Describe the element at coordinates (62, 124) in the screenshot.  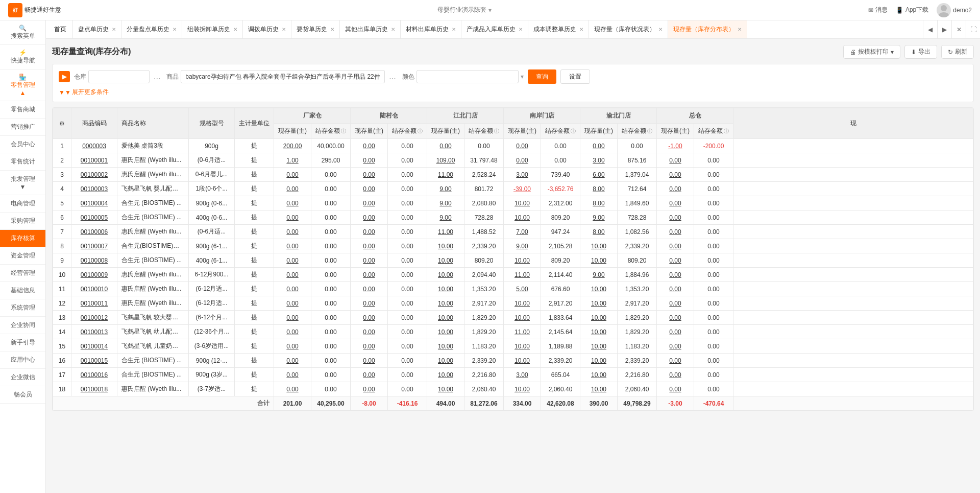
I see `settings-icon: ⚙` at that location.